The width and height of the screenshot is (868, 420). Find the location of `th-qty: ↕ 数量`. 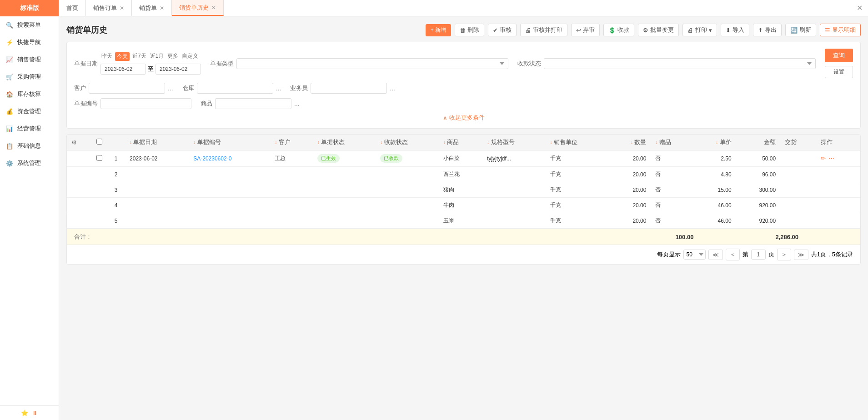

th-qty: ↕ 数量 is located at coordinates (630, 143).